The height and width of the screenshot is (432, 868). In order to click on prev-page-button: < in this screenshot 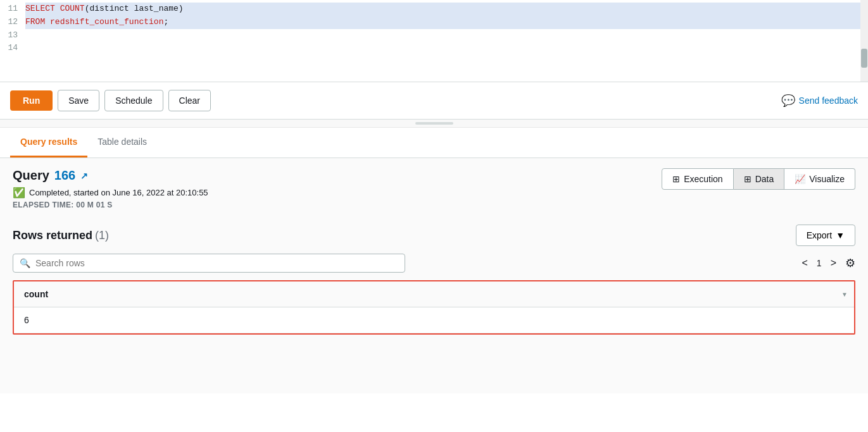, I will do `click(805, 263)`.